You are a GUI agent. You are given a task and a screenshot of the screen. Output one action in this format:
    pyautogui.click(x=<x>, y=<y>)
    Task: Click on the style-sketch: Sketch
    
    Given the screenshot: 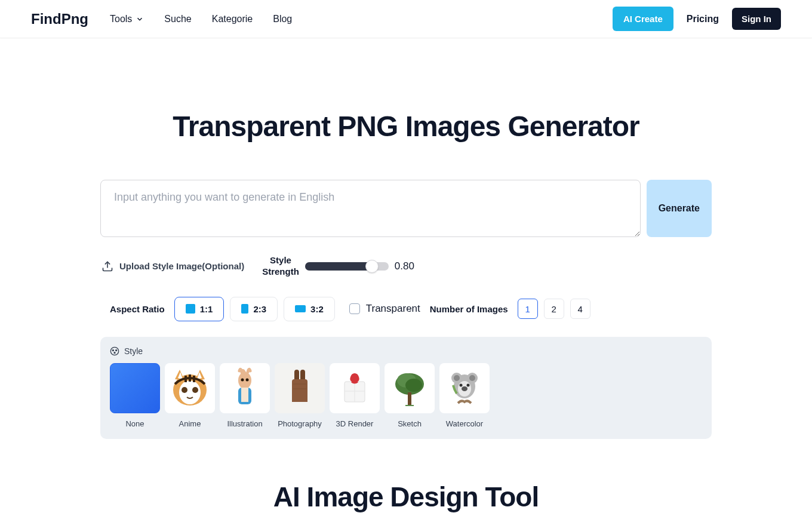 What is the action you would take?
    pyautogui.click(x=410, y=395)
    